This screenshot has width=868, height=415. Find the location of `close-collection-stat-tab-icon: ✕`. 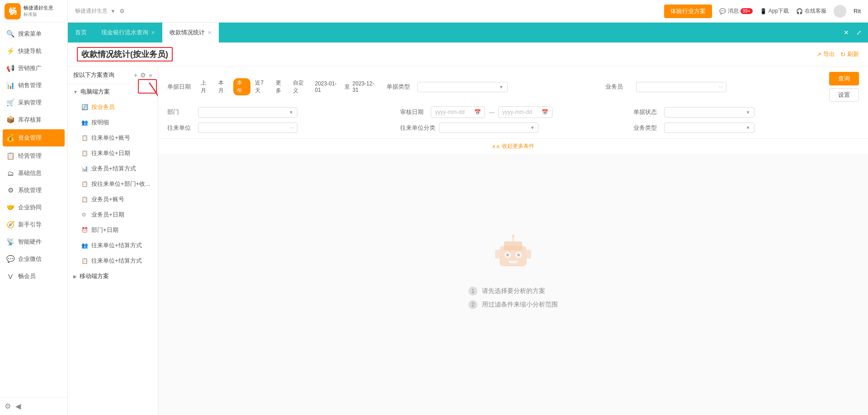

close-collection-stat-tab-icon: ✕ is located at coordinates (210, 33).